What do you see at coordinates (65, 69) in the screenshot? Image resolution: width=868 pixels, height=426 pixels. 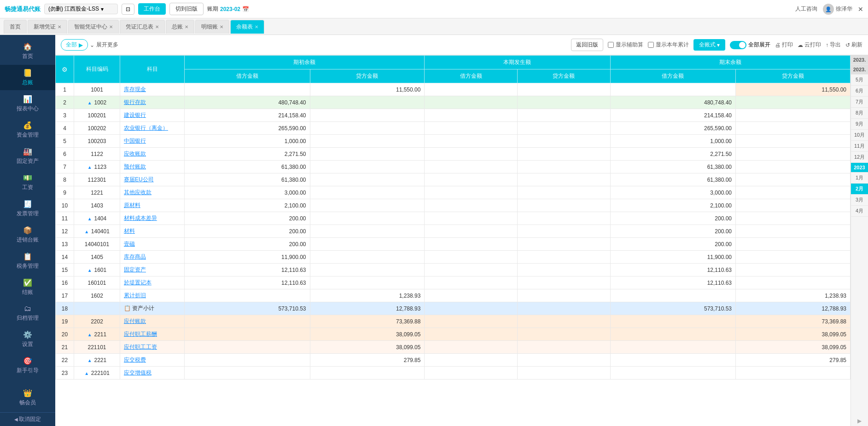 I see `th-settings: ⚙` at bounding box center [65, 69].